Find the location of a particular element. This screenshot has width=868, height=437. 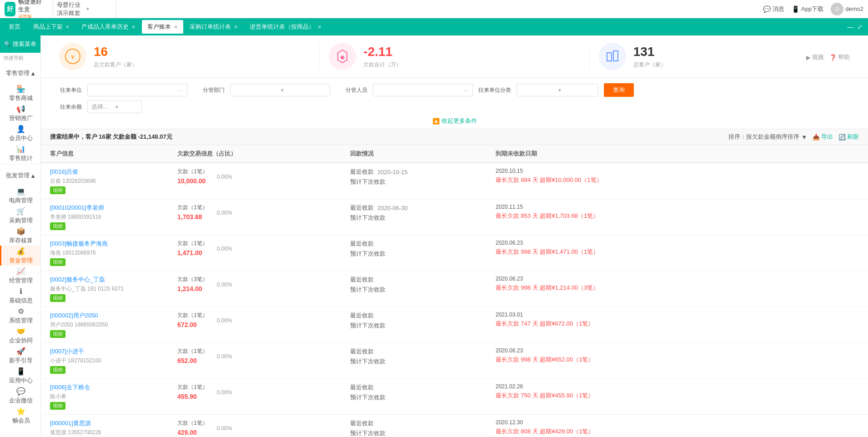

payment-info-4: 最近收款 预计下次收款 is located at coordinates (423, 289).